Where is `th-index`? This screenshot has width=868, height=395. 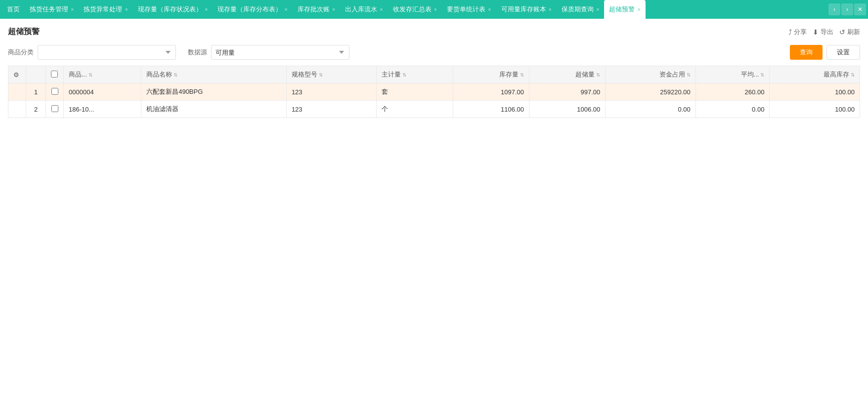
th-index is located at coordinates (36, 75).